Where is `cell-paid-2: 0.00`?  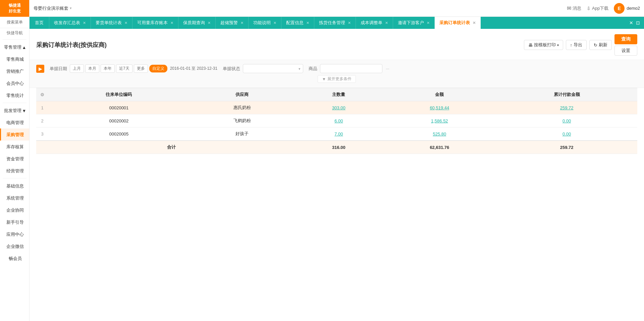 cell-paid-2: 0.00 is located at coordinates (567, 121).